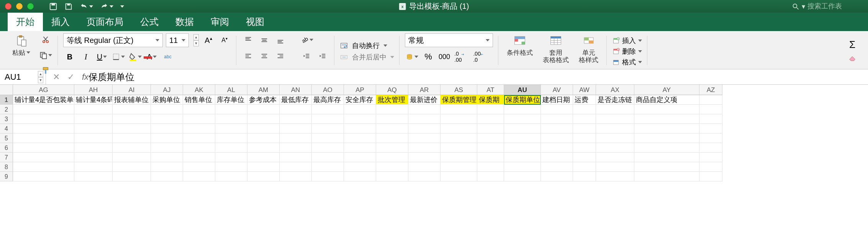 Image resolution: width=868 pixels, height=237 pixels. Describe the element at coordinates (667, 138) in the screenshot. I see `cell-AY5` at that location.